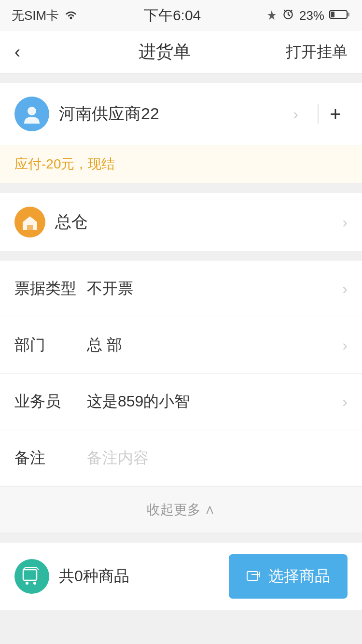 Image resolution: width=362 pixels, height=644 pixels. Describe the element at coordinates (308, 15) in the screenshot. I see `status-right: 23%` at that location.